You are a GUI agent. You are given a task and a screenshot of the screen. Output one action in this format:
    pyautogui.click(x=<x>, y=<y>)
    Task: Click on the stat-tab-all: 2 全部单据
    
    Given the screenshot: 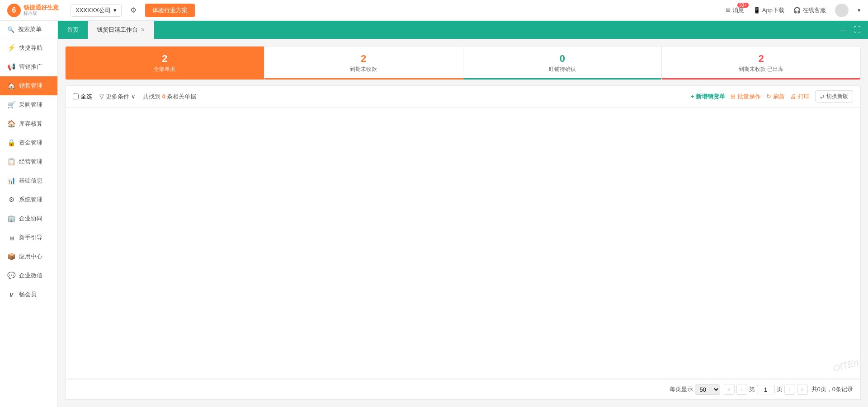 What is the action you would take?
    pyautogui.click(x=165, y=63)
    